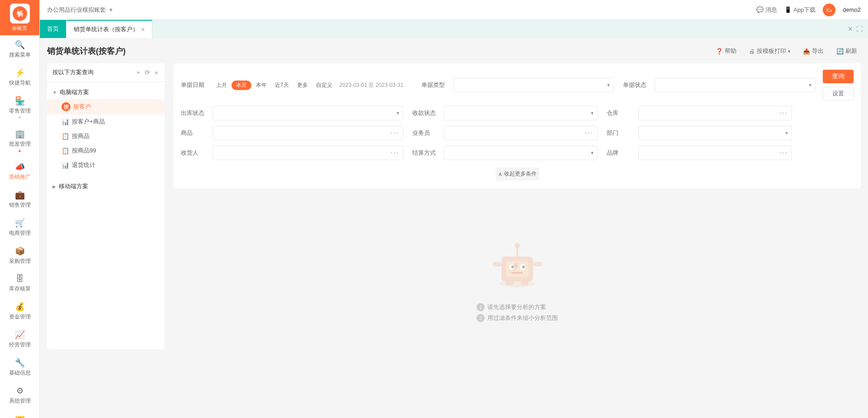 The height and width of the screenshot is (418, 868). I want to click on tree-child-by-goods99: 📋 按商品99, so click(106, 151).